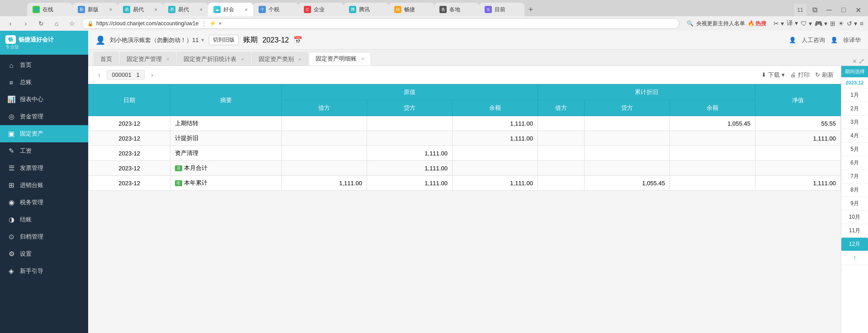 The image size is (868, 333). I want to click on sidebar-label-invoice-mgmt: 发票管理, so click(32, 168).